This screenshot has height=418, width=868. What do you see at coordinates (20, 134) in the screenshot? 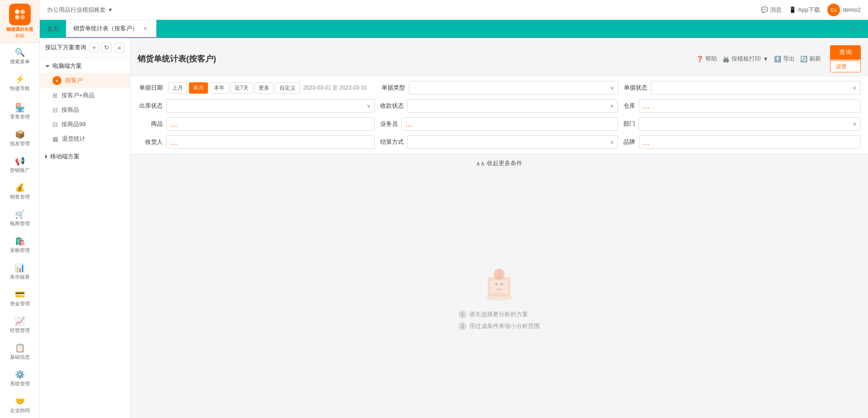
I see `wholesale-icon: 📦` at bounding box center [20, 134].